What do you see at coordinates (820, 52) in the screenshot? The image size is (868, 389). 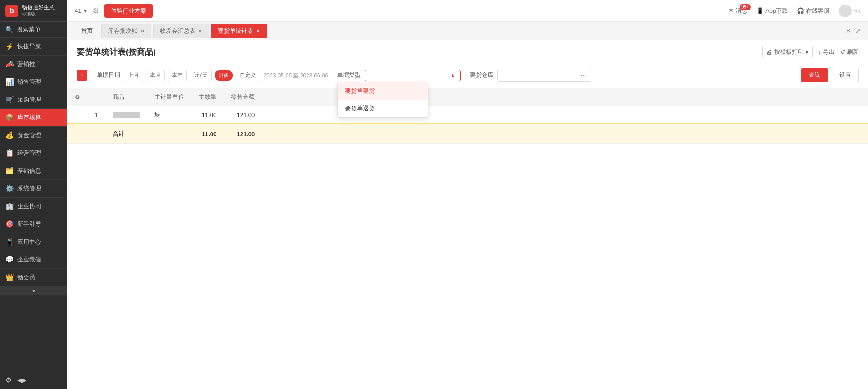 I see `export-icon: ↓` at bounding box center [820, 52].